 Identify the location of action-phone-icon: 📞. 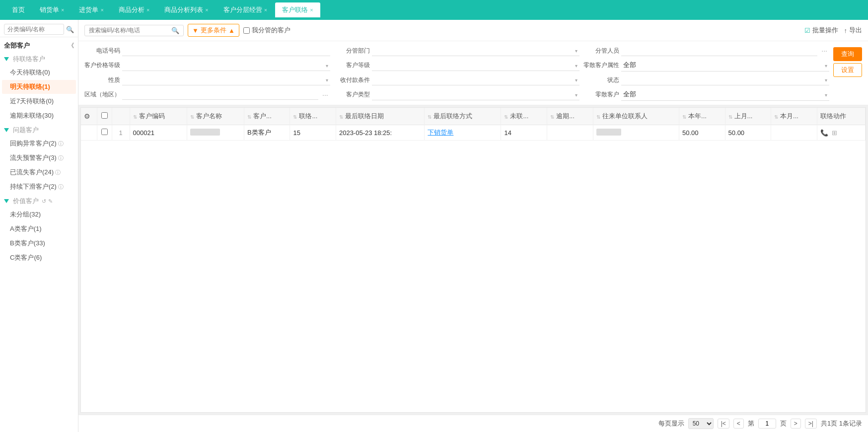
(824, 133).